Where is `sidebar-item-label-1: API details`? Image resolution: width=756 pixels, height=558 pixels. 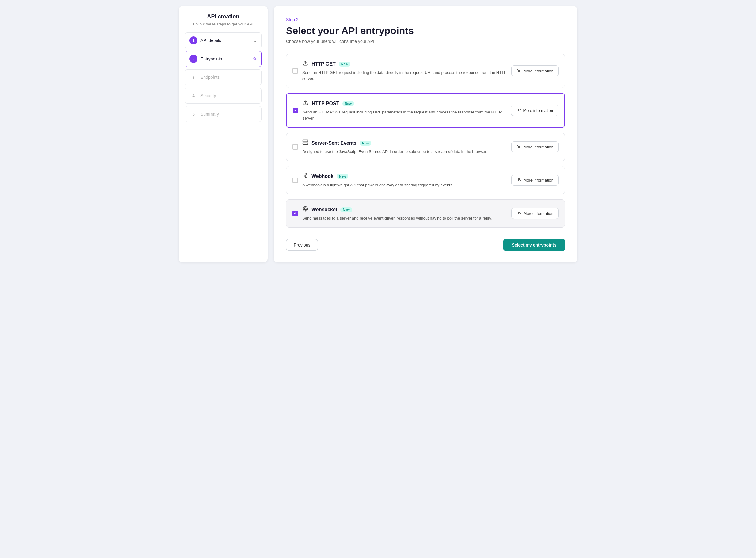
sidebar-item-label-1: API details is located at coordinates (211, 41).